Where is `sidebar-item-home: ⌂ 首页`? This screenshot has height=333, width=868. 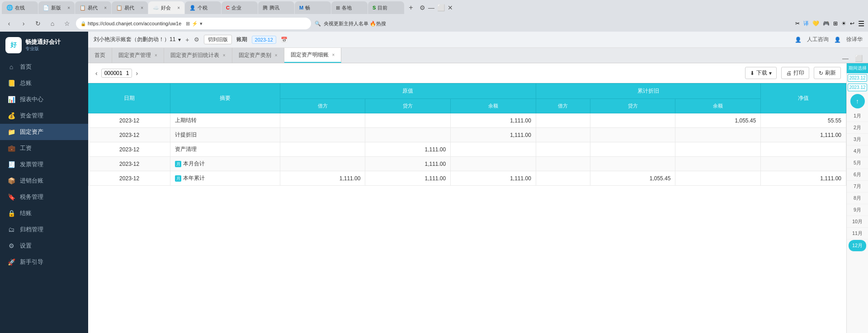 sidebar-item-home: ⌂ 首页 is located at coordinates (44, 67).